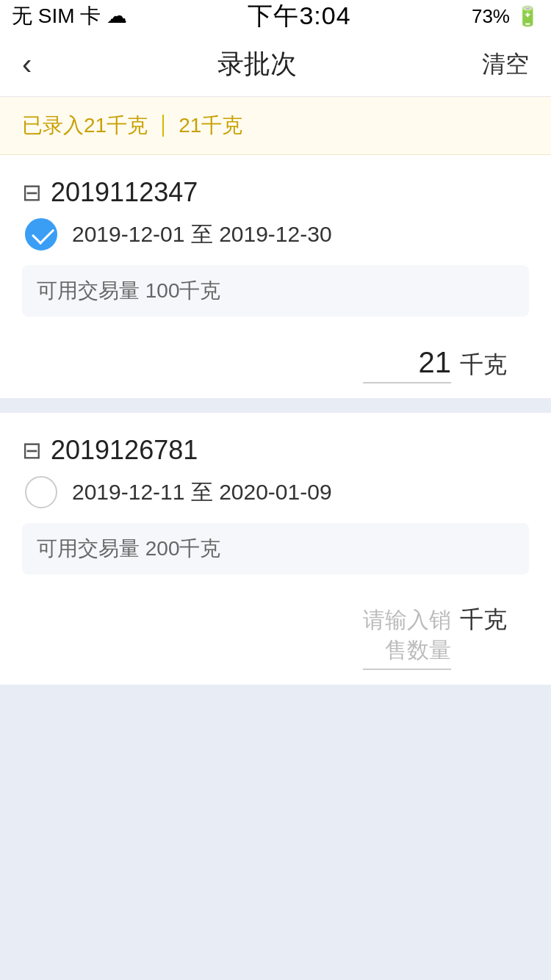 The width and height of the screenshot is (551, 980). I want to click on clear-button: 清空, so click(505, 65).